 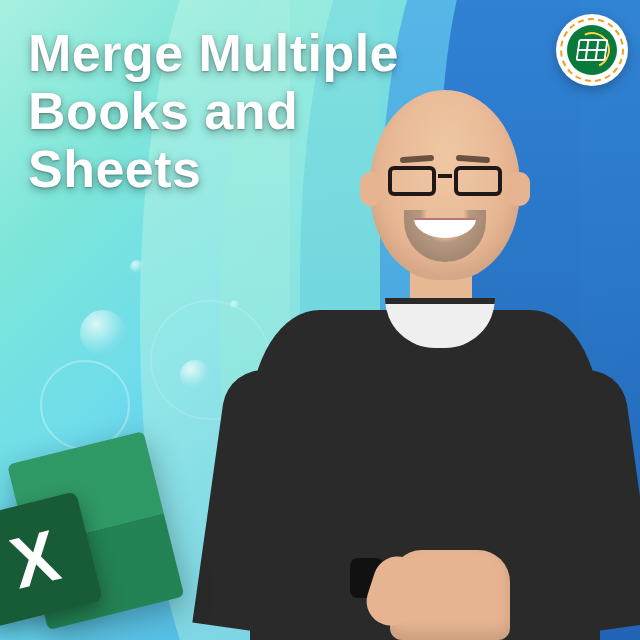 I want to click on badge-core-icon, so click(x=592, y=50).